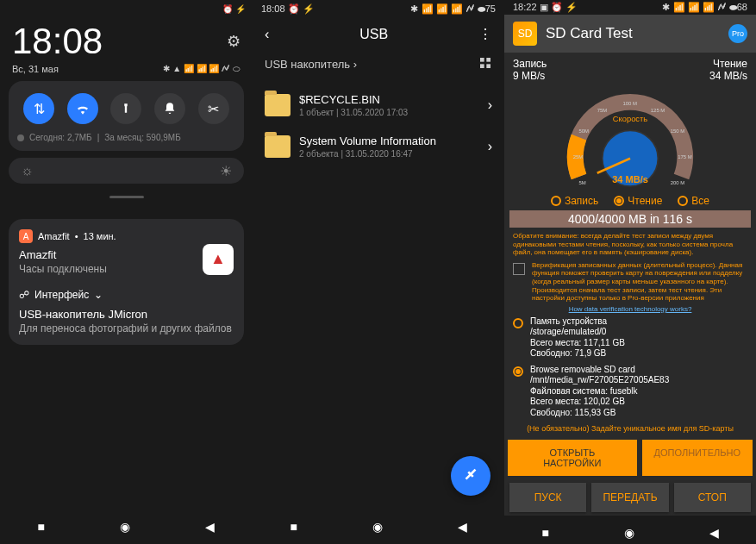  I want to click on more-button: ДОПОЛНИТЕЛЬНО, so click(697, 458).